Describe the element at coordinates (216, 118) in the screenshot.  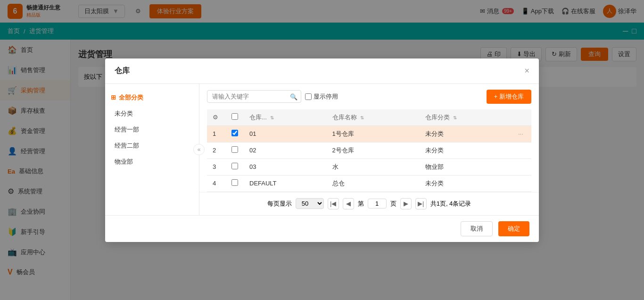
I see `col-settings: ⚙` at that location.